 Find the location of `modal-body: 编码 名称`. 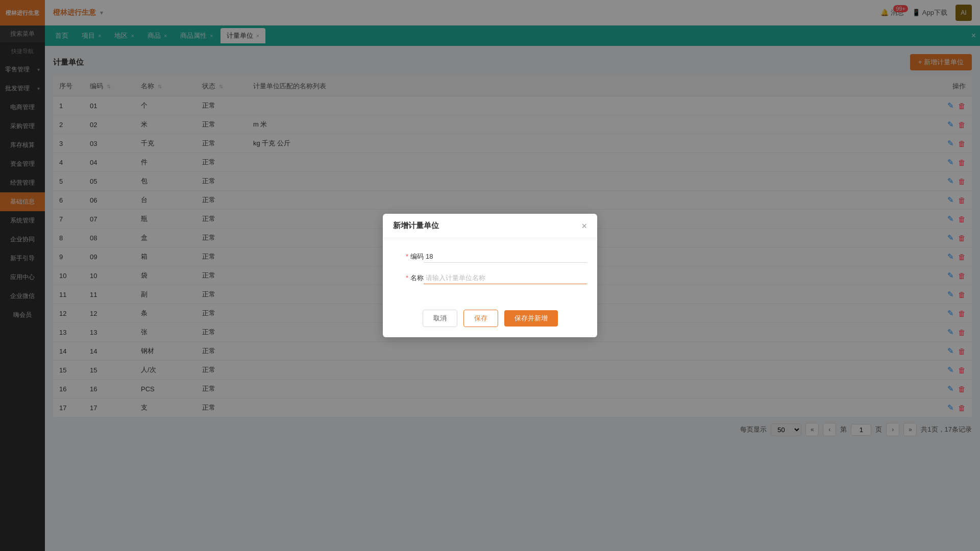

modal-body: 编码 名称 is located at coordinates (490, 271).